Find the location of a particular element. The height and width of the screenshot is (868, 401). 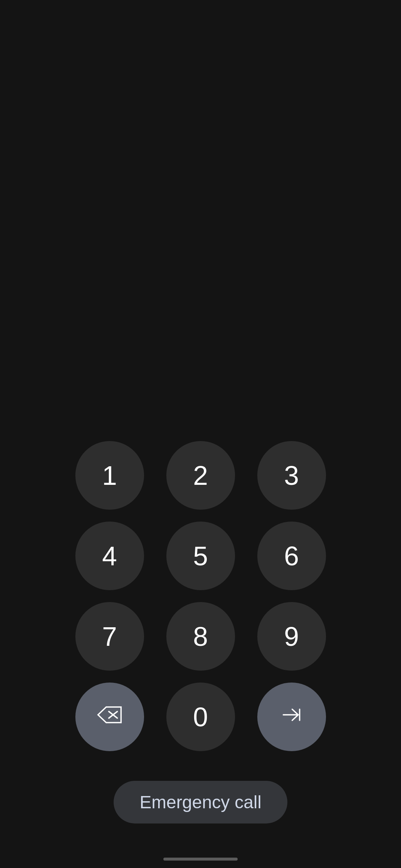

dialpad-row-bottom: 0 is located at coordinates (200, 717).